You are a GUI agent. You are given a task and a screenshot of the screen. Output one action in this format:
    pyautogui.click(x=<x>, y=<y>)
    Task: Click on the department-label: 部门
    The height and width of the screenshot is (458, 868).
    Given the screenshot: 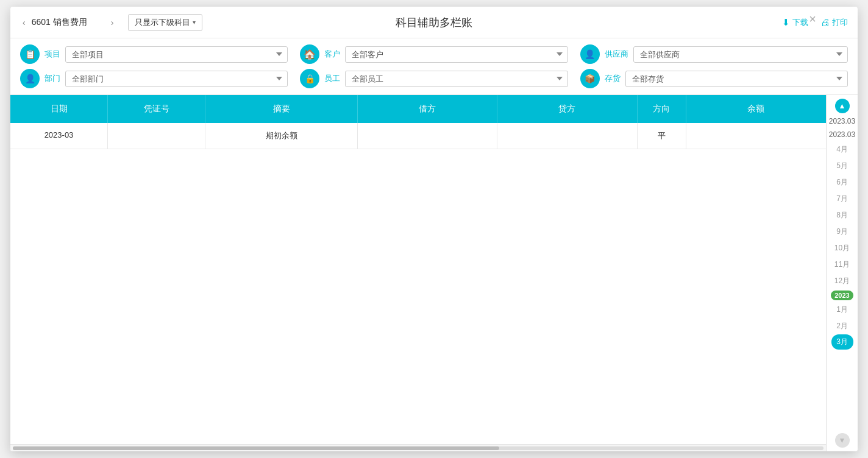 What is the action you would take?
    pyautogui.click(x=52, y=79)
    